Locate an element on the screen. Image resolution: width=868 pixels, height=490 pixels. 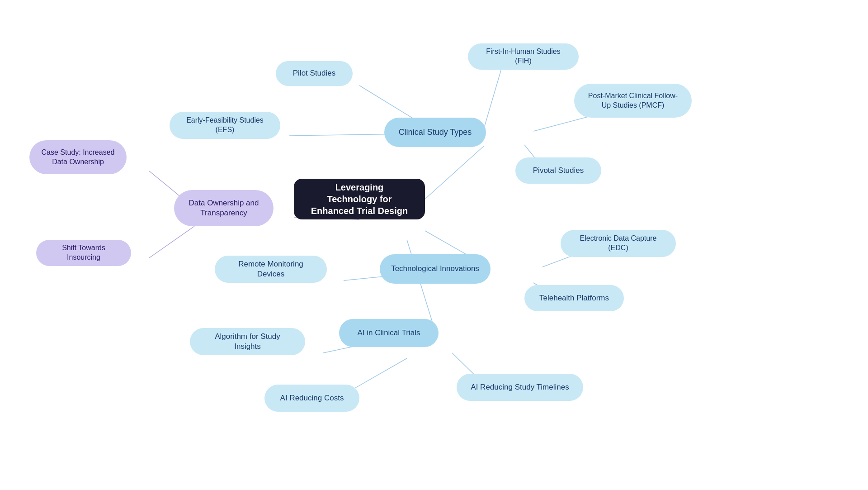
ai-reducing-costs-node: AI Reducing Costs is located at coordinates (312, 398).